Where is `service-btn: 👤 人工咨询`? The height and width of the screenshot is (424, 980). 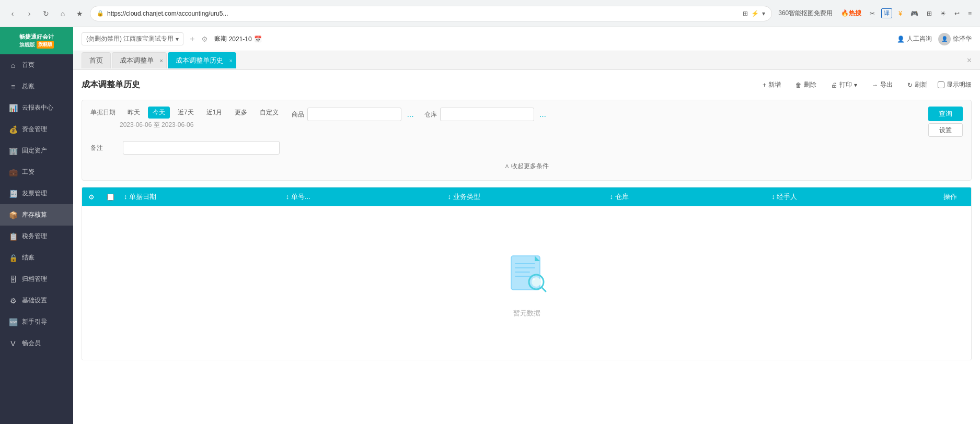 service-btn: 👤 人工咨询 is located at coordinates (915, 39).